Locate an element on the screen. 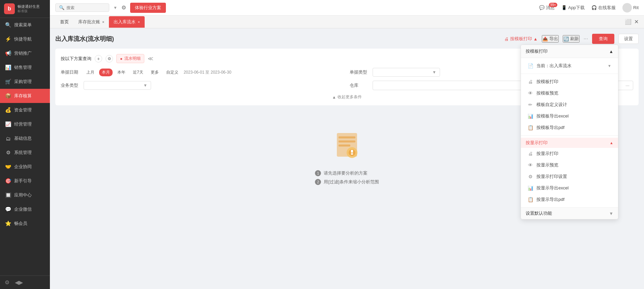  sidebar-item-purchase: 🛒 采购管理 is located at coordinates (25, 82).